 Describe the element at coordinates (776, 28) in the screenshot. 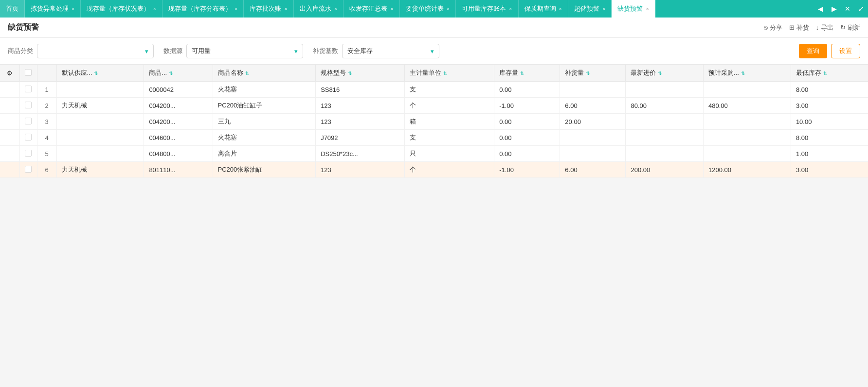

I see `share-label: 分享` at that location.